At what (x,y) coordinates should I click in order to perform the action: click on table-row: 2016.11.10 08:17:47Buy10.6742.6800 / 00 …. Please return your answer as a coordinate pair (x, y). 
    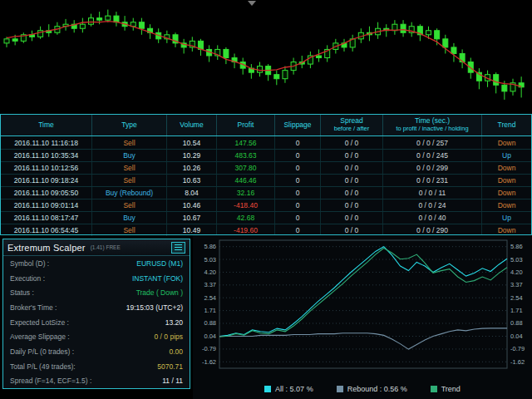
    Looking at the image, I should click on (266, 218).